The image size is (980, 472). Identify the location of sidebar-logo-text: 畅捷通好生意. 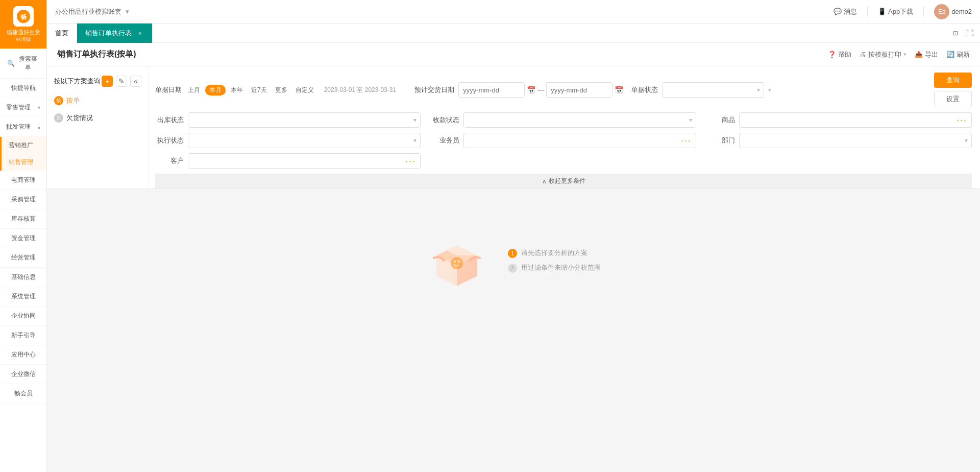
(23, 32).